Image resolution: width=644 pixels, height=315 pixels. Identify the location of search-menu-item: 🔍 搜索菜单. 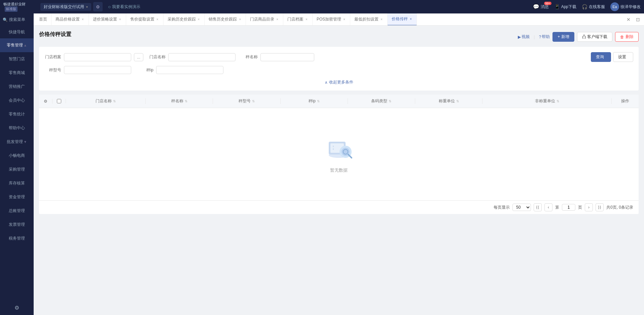
(17, 20).